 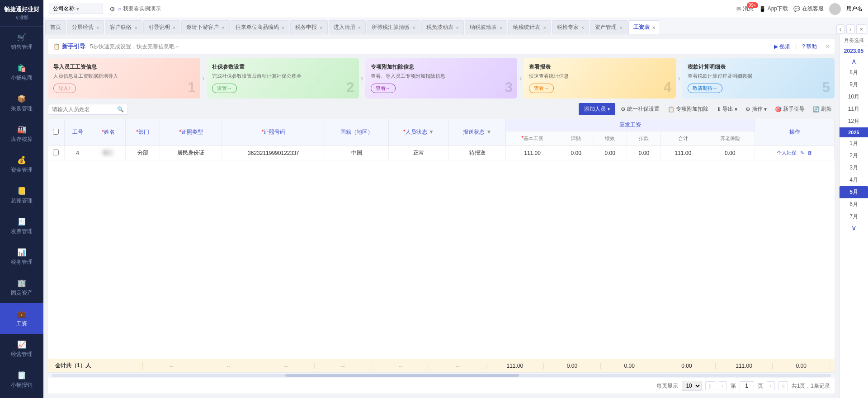 I want to click on month-item-9: 9月, so click(x=854, y=85).